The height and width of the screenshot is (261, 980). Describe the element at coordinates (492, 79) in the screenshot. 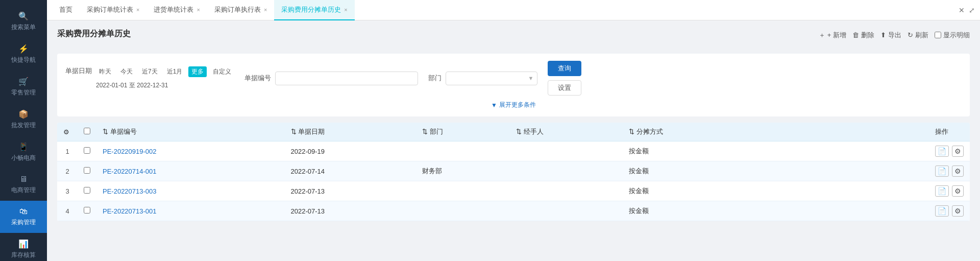

I see `dept-select-wrapper: ▼` at that location.